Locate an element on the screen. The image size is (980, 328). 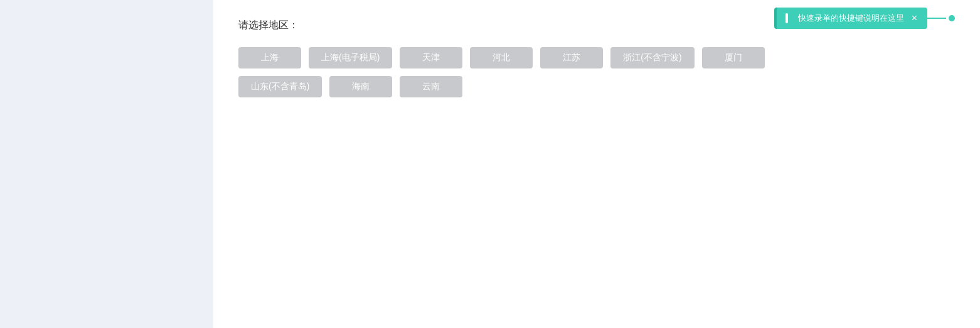
region-btn-shanghai-etax: 上海(电子税局) is located at coordinates (350, 58).